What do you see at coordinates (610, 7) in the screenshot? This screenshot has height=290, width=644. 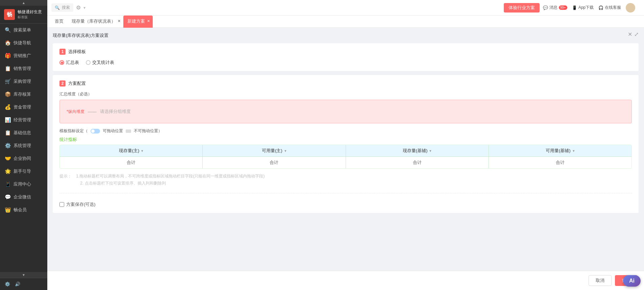 I see `customer-service-btn: 🎧 在线客服` at bounding box center [610, 7].